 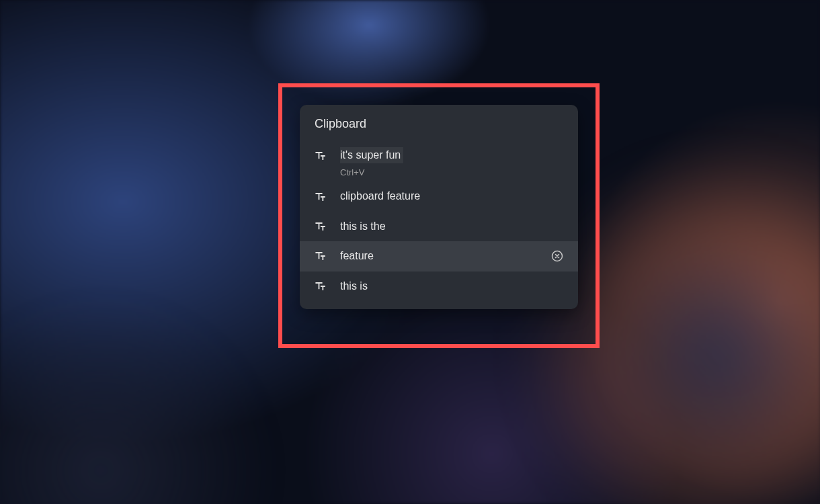 What do you see at coordinates (372, 155) in the screenshot?
I see `clipboard-item-text: it's super fun` at bounding box center [372, 155].